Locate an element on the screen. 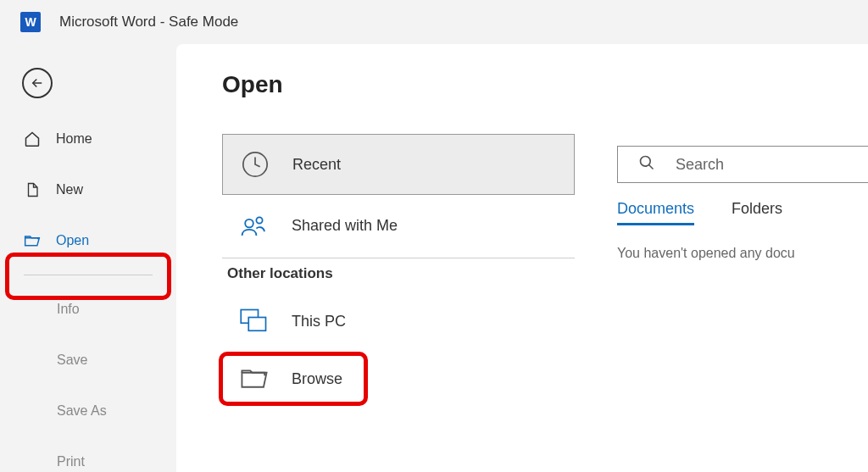  arrow-left-icon is located at coordinates (37, 83).